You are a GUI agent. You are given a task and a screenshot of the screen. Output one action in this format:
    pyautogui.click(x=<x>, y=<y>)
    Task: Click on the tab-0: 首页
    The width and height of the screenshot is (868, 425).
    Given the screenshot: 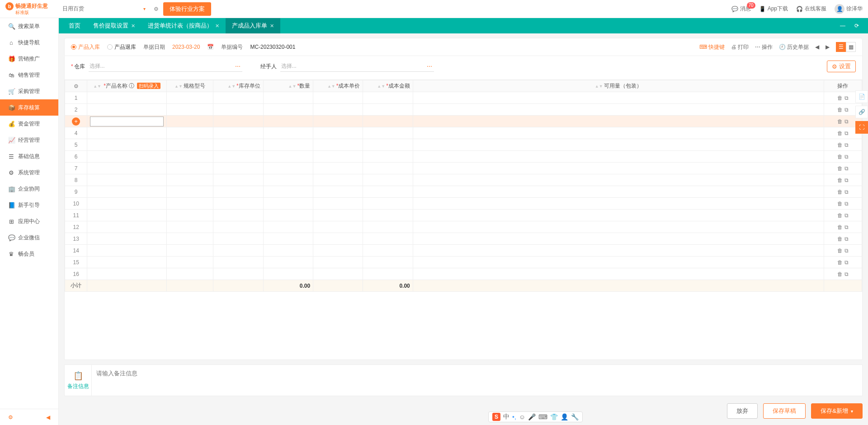 What is the action you would take?
    pyautogui.click(x=75, y=26)
    